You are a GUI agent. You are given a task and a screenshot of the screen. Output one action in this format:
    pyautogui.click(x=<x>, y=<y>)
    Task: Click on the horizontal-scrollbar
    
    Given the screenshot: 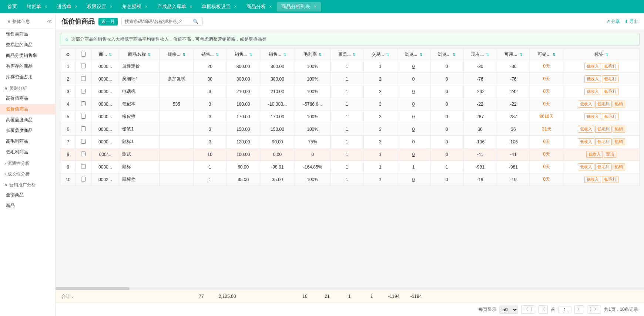 What is the action you would take?
    pyautogui.click(x=350, y=288)
    